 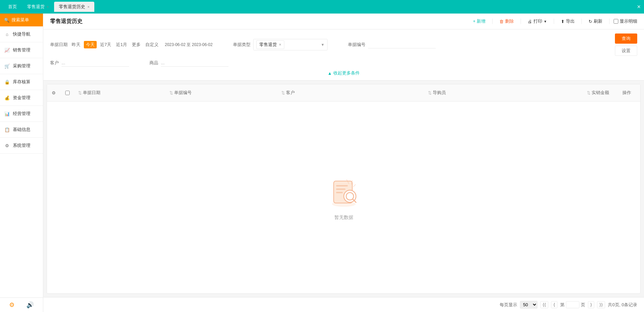 I want to click on export-button: ⬆ 导出, so click(x=568, y=21).